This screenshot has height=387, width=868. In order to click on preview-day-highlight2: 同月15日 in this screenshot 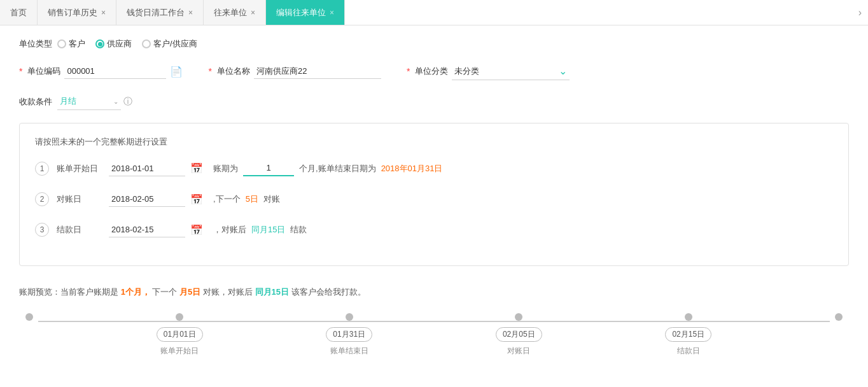, I will do `click(272, 292)`.